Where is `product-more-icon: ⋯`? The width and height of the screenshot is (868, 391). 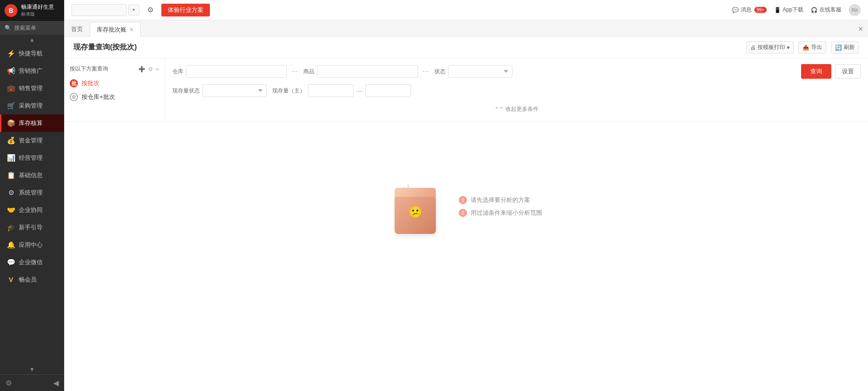 product-more-icon: ⋯ is located at coordinates (426, 71).